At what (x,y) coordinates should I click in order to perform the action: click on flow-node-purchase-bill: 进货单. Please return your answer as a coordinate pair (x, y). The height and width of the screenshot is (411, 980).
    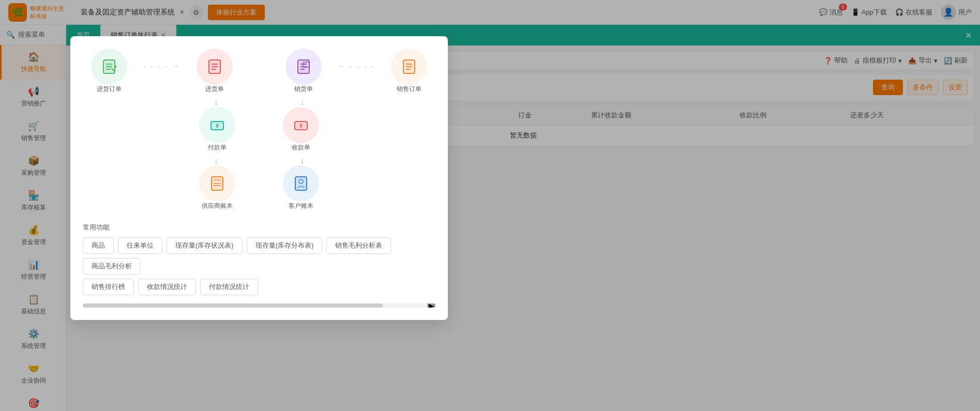
    Looking at the image, I should click on (215, 71).